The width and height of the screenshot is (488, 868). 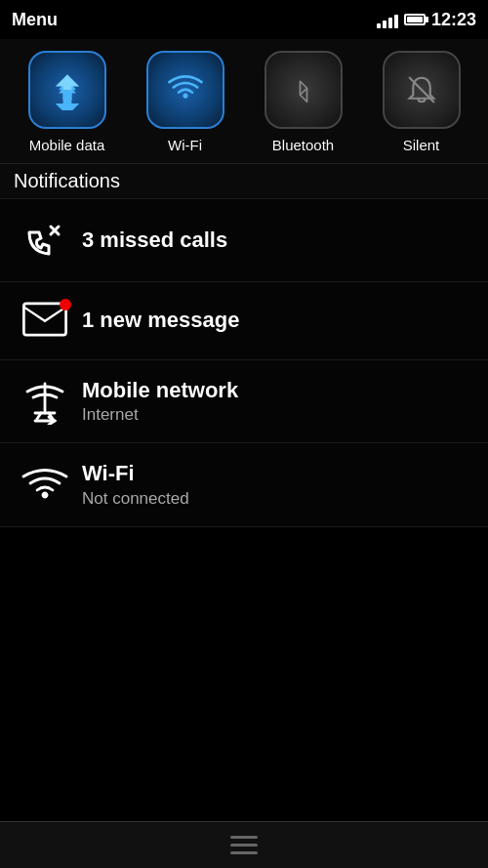 I want to click on wifi-toggle-icon-wrap, so click(x=185, y=90).